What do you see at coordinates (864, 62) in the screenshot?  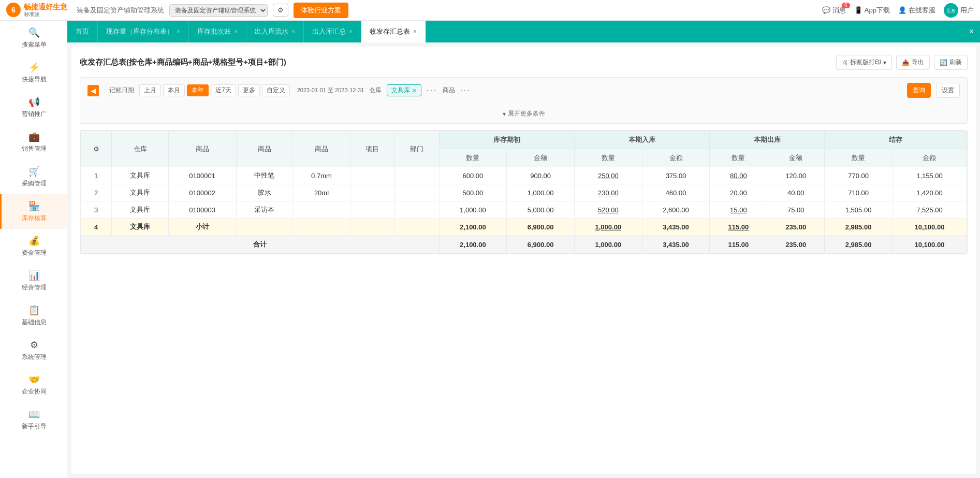 I see `print-button: 🖨 拆账版打印 ▾` at bounding box center [864, 62].